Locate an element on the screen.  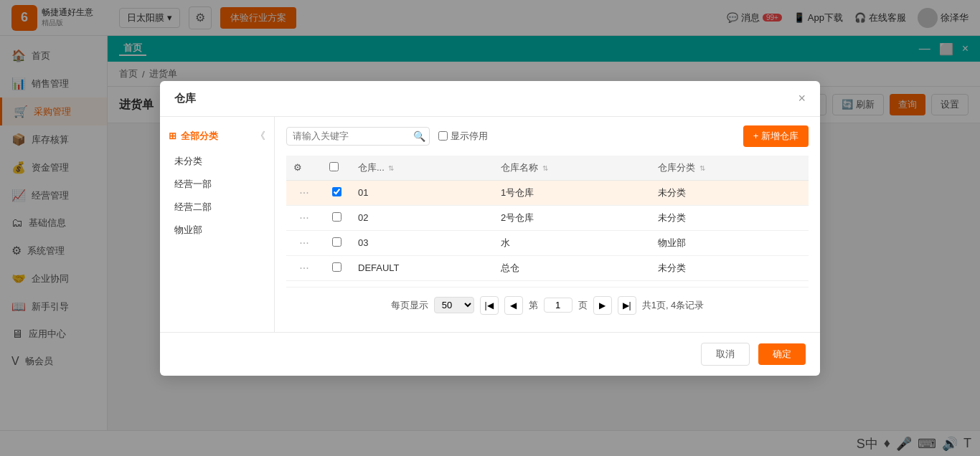
row-code-cell: 02 is located at coordinates (422, 218).